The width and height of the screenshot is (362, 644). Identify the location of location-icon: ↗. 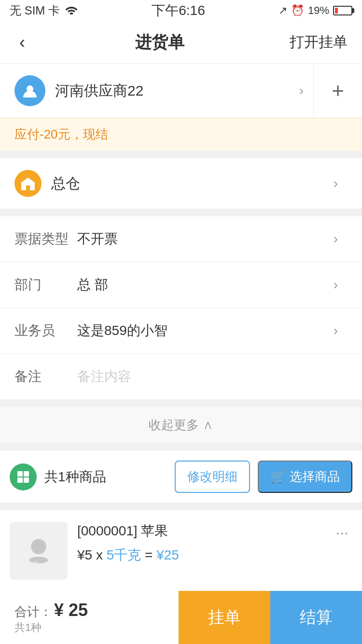
(283, 11).